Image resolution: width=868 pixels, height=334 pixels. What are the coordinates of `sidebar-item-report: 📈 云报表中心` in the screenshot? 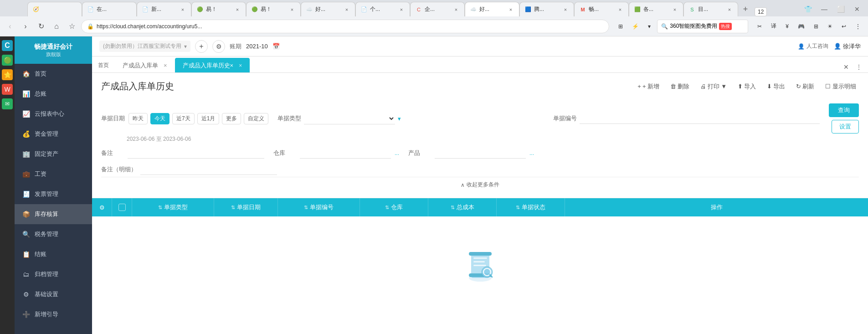 It's located at (53, 114).